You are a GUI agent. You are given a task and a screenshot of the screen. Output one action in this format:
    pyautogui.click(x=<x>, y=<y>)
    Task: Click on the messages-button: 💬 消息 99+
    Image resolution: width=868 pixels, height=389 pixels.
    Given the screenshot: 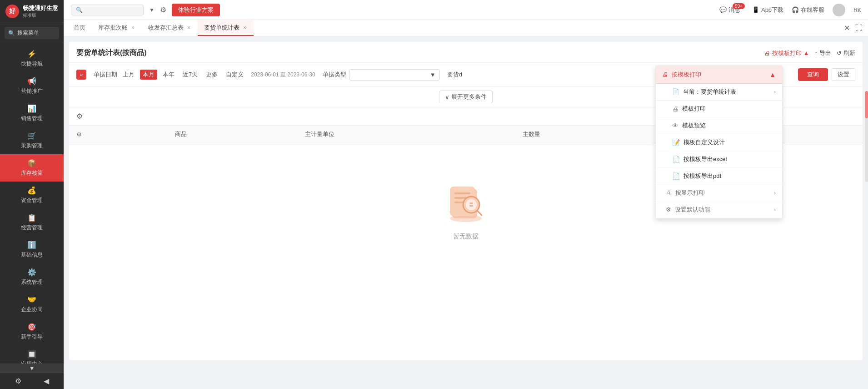 What is the action you would take?
    pyautogui.click(x=730, y=10)
    